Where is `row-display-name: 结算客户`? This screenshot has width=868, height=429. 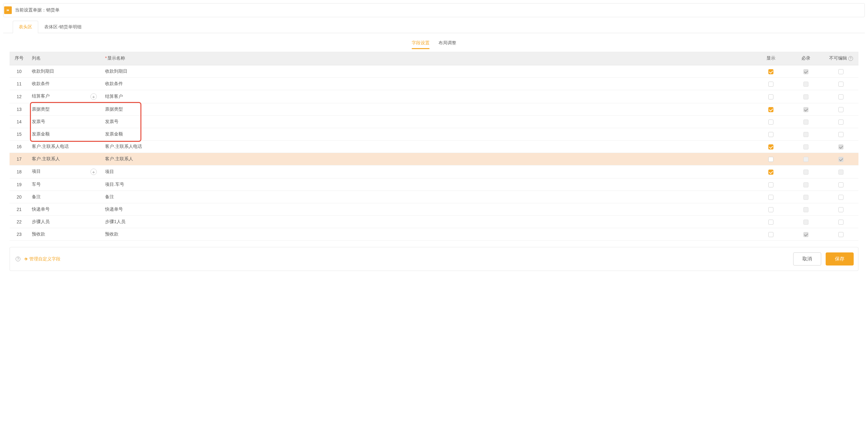
row-display-name: 结算客户 is located at coordinates (428, 96).